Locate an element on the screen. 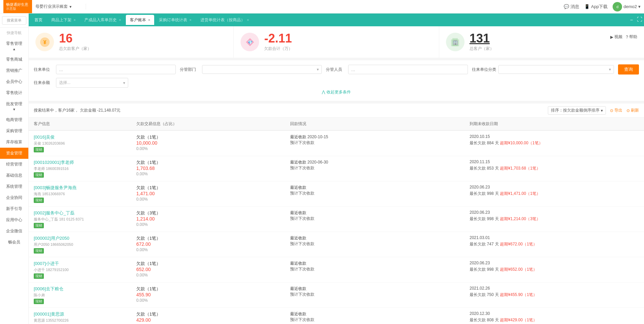  tab-products-history: 产成品入库单历史 × is located at coordinates (103, 20).